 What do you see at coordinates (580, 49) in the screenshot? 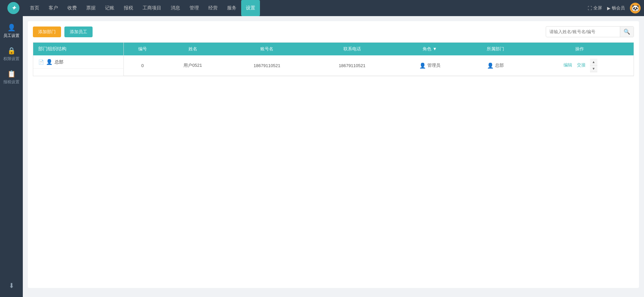
I see `col-action: 操作` at bounding box center [580, 49].